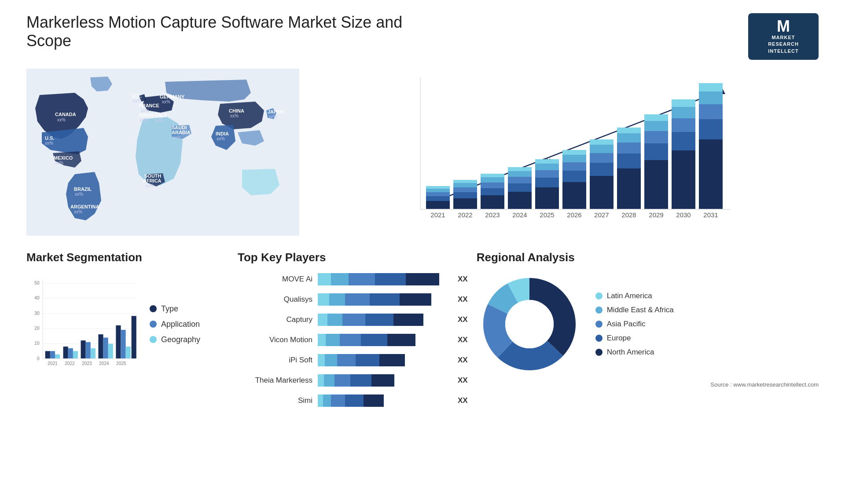  Describe the element at coordinates (353, 258) in the screenshot. I see `key-players-title: Top Key Players` at that location.